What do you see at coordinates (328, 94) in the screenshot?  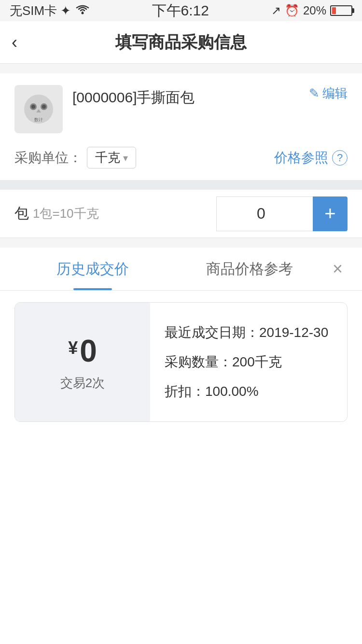 I see `edit-button: ✎ 编辑` at bounding box center [328, 94].